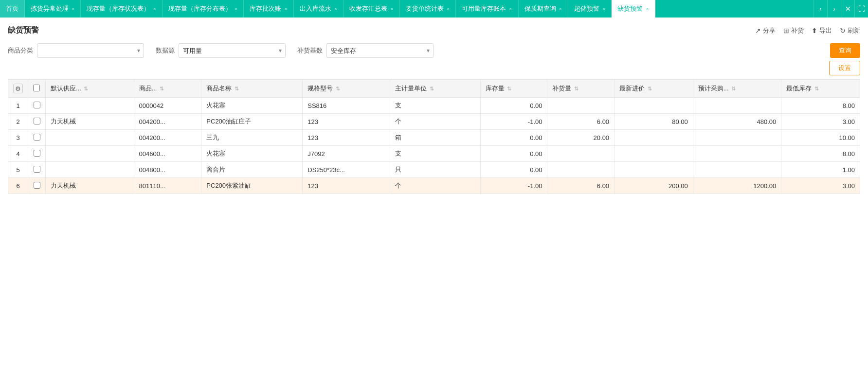 The image size is (868, 387). Describe the element at coordinates (338, 88) in the screenshot. I see `sort-spec-icon: ⇅` at that location.